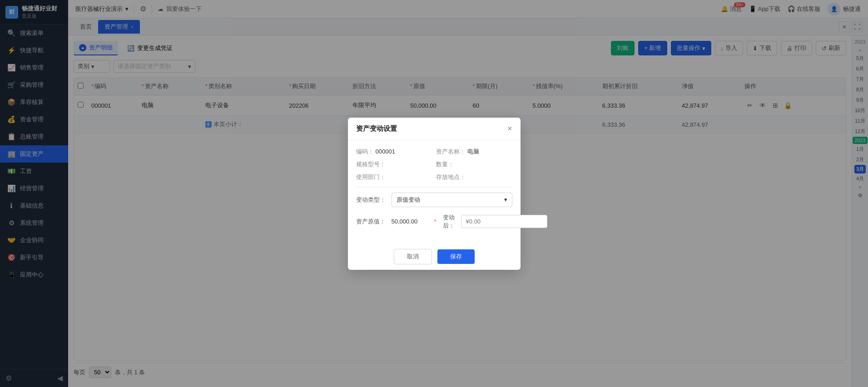 This screenshot has width=868, height=387. I want to click on after-change-label: 变动后：, so click(449, 222).